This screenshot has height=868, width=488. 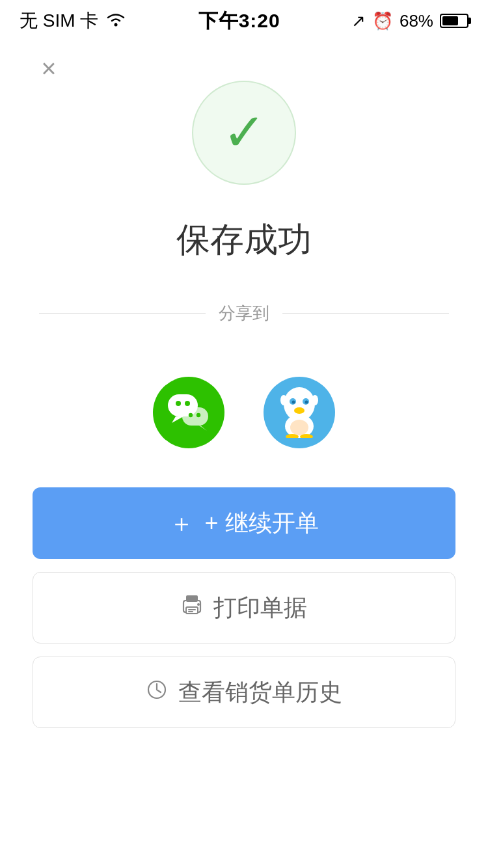 What do you see at coordinates (49, 68) in the screenshot?
I see `close-button: ×` at bounding box center [49, 68].